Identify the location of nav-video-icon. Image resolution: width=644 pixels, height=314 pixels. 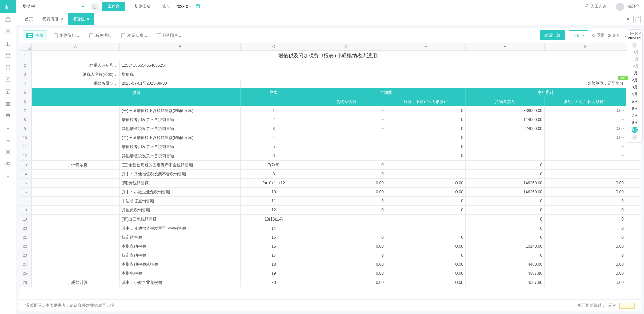
(8, 164).